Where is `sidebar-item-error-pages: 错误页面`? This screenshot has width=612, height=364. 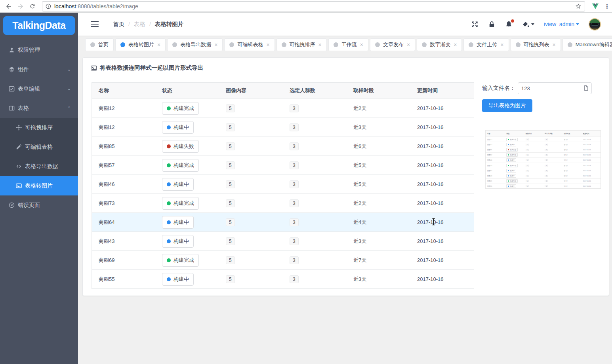
sidebar-item-error-pages: 错误页面 is located at coordinates (39, 205).